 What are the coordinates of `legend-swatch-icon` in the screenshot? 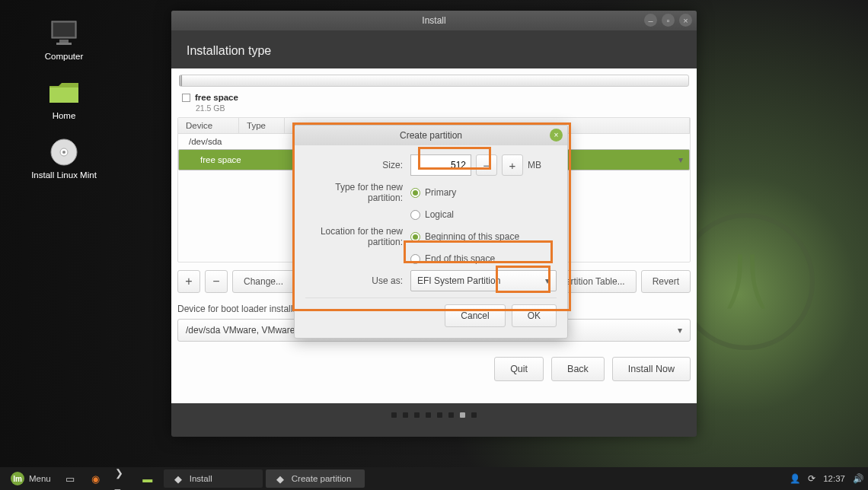 It's located at (186, 97).